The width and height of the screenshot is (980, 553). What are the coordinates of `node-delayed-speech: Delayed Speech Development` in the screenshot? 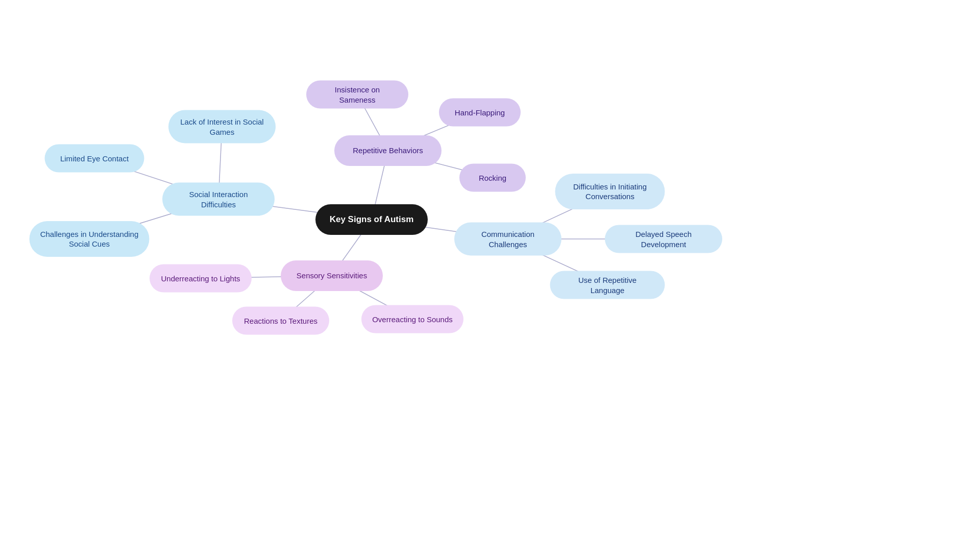 It's located at (664, 239).